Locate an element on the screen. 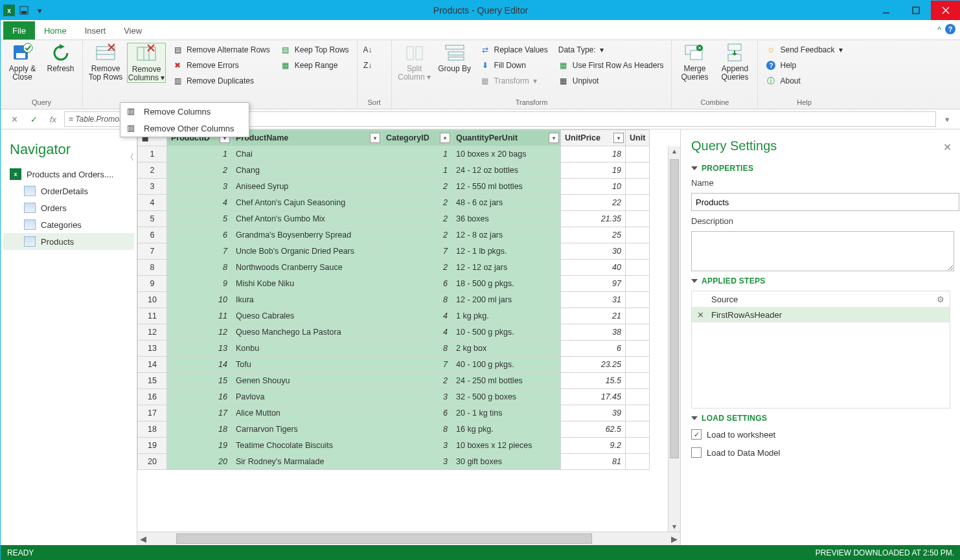  cell-unitprice: 9.2 is located at coordinates (593, 445).